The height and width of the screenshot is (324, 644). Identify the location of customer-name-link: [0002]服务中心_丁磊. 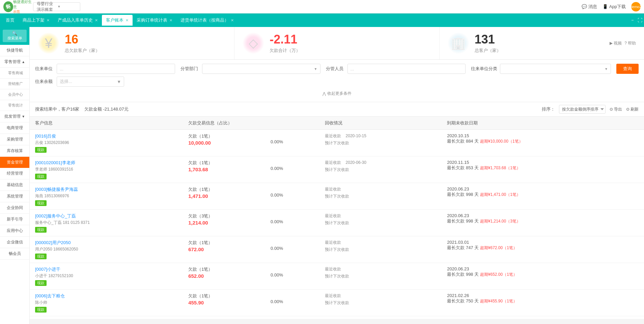
(55, 216).